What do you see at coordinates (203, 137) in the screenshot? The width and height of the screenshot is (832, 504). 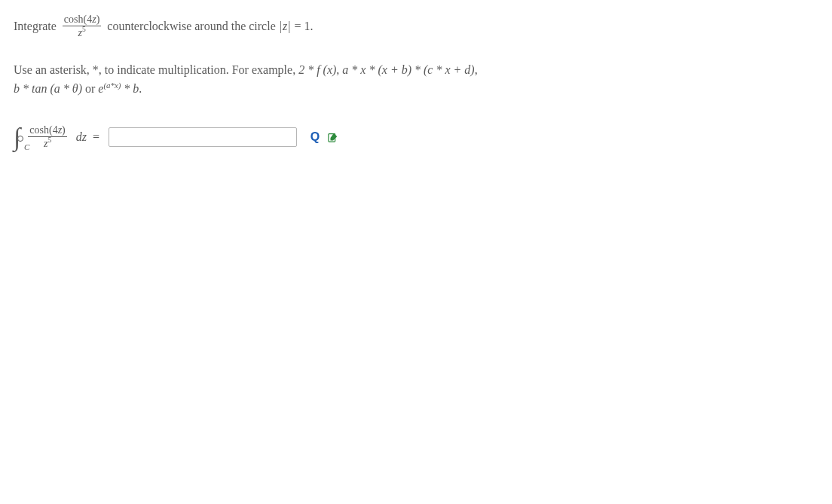 I see `answer-input` at bounding box center [203, 137].